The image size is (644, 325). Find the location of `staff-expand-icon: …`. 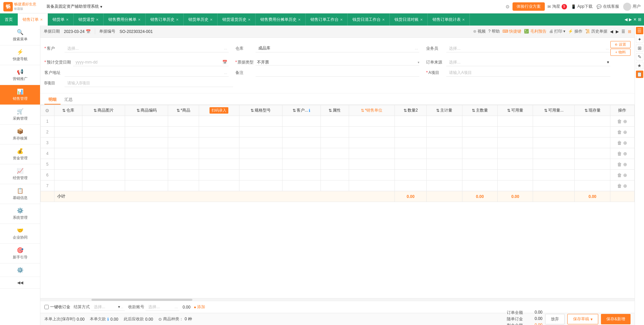

staff-expand-icon: … is located at coordinates (607, 48).